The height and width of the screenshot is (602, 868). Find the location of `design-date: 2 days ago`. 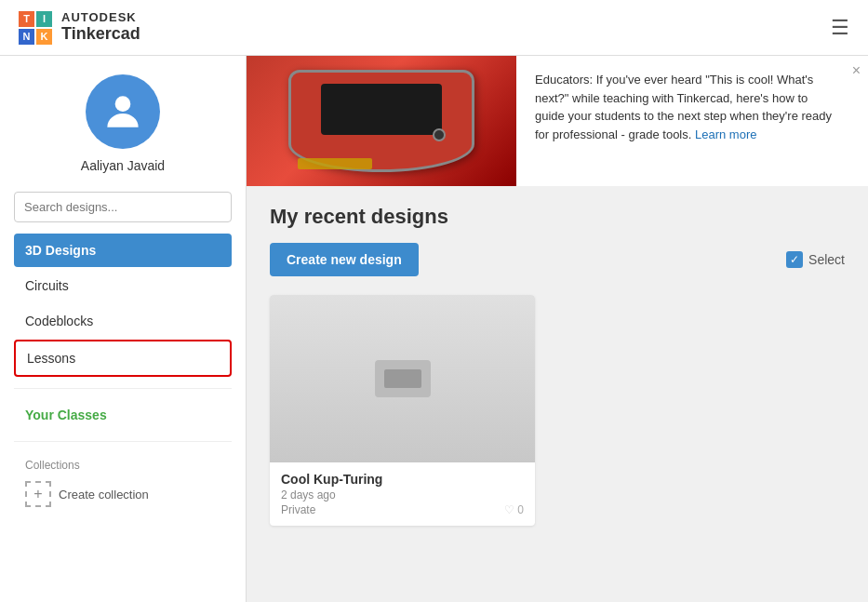

design-date: 2 days ago is located at coordinates (331, 495).